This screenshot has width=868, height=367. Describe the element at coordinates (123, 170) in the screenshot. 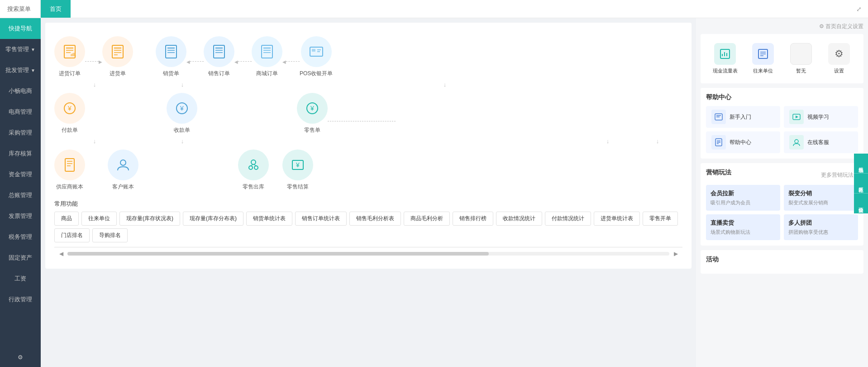

I see `node-customer-ledger: 客户账本` at that location.